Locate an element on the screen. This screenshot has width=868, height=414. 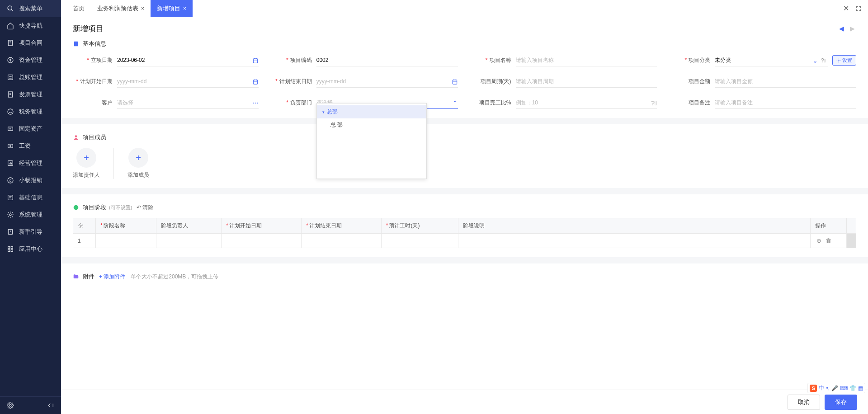
section-title: 附件 is located at coordinates (89, 277).